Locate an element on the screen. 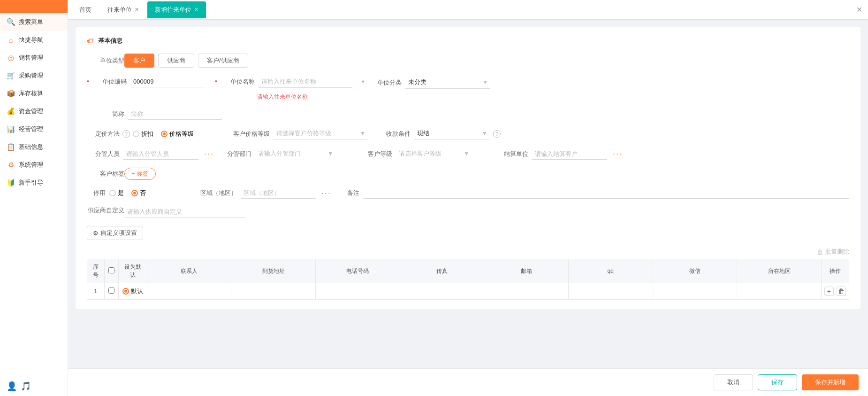 The height and width of the screenshot is (396, 868). code-input is located at coordinates (168, 82).